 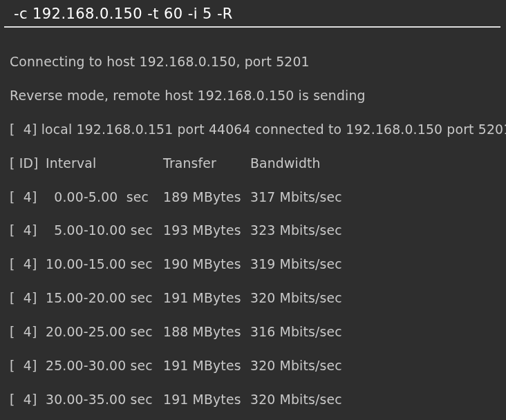 I want to click on hdr-transfer: Transfer, so click(x=207, y=164).